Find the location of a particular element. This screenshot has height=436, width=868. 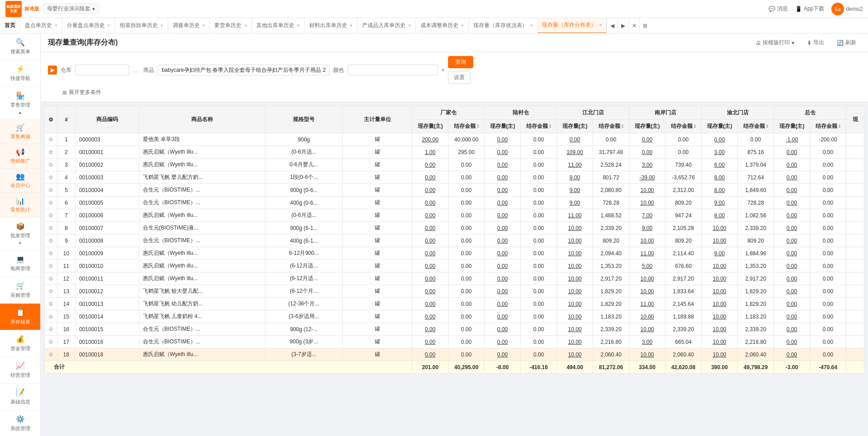

warehouse-dots: ... is located at coordinates (137, 70).